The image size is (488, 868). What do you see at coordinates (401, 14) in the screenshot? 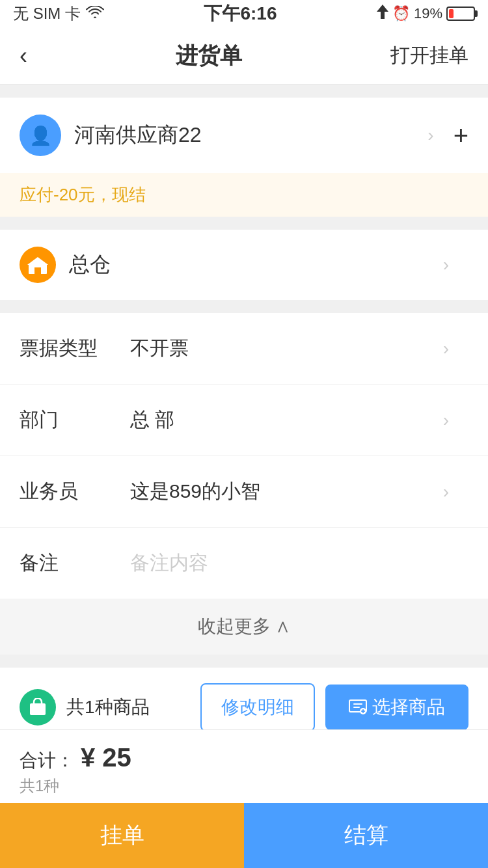
I see `alarm-icon: ⏰` at bounding box center [401, 14].